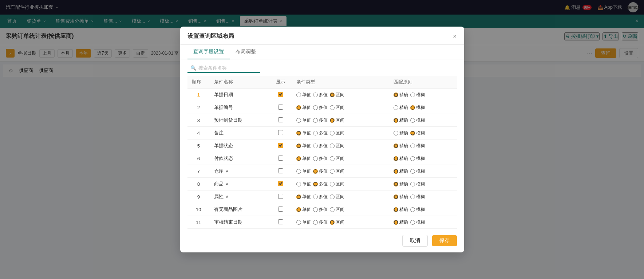 Image resolution: width=644 pixels, height=279 pixels. Describe the element at coordinates (246, 52) in the screenshot. I see `tab-layout-adjust: 布局调整` at that location.